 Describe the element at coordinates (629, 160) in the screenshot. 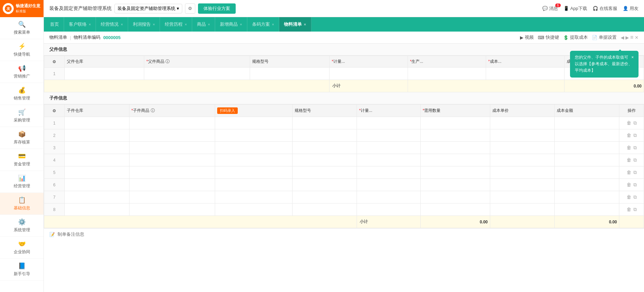

I see `child-row-4-delete-icon: 🗑` at that location.